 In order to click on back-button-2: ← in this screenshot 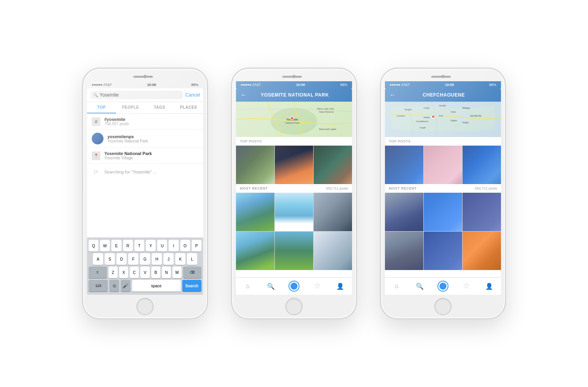, I will do `click(244, 95)`.